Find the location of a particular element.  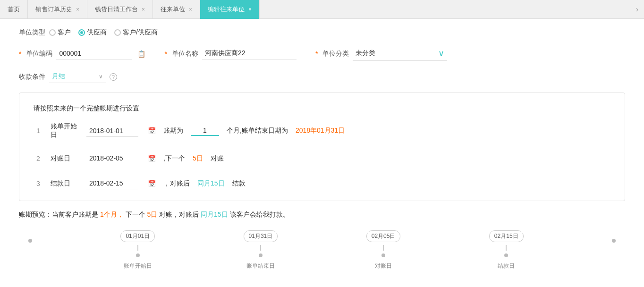

period-label-2: 对账日 is located at coordinates (65, 159).